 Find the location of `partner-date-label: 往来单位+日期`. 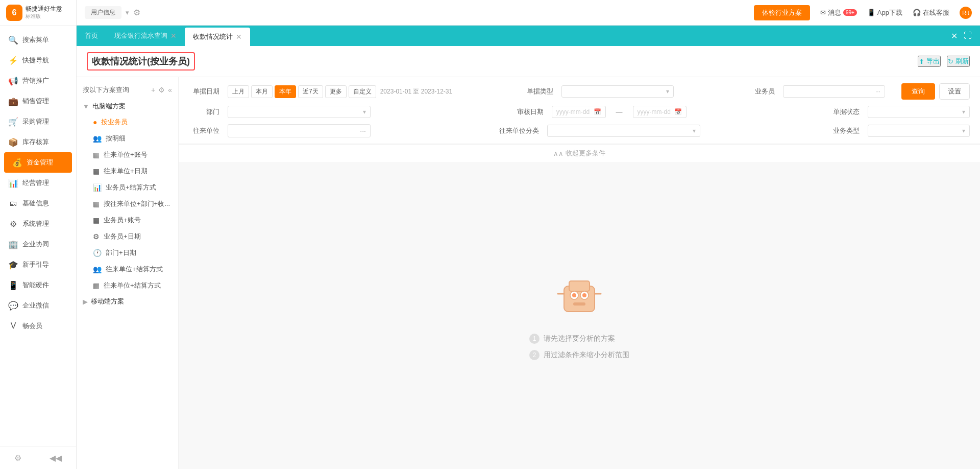

partner-date-label: 往来单位+日期 is located at coordinates (126, 171).